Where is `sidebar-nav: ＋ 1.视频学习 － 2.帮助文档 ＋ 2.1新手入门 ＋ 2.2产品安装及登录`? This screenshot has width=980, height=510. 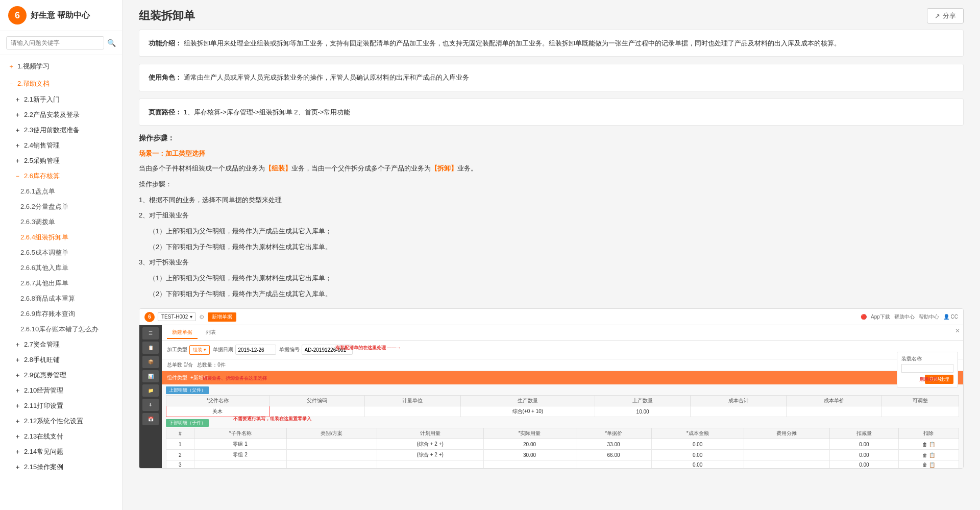
sidebar-nav: ＋ 1.视频学习 － 2.帮助文档 ＋ 2.1新手入门 ＋ 2.2产品安装及登录 is located at coordinates (61, 283).